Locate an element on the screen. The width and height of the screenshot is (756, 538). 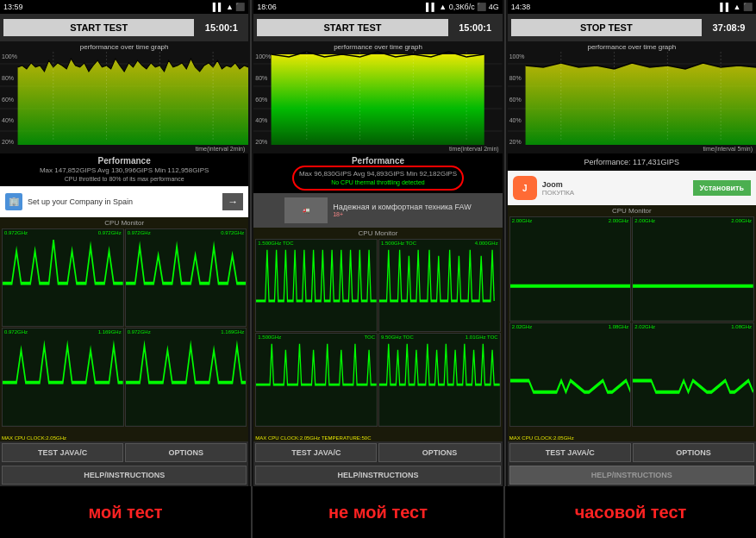
cpu-cell-2-2: 1.500GHz TOC 4.000GHz is located at coordinates (440, 286).